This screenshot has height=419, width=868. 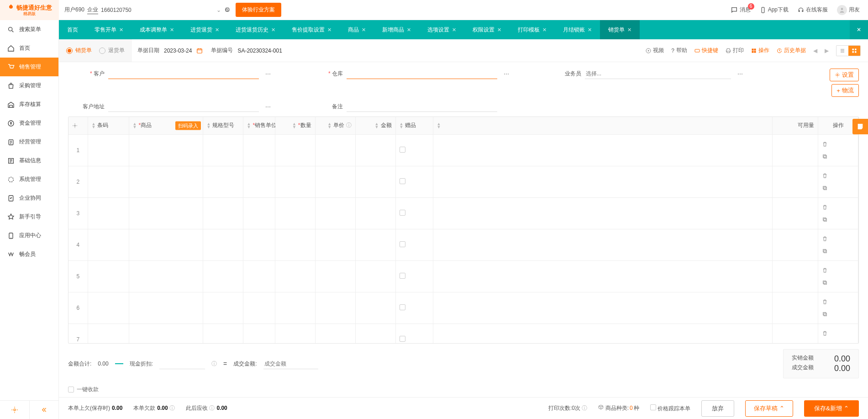 What do you see at coordinates (184, 107) in the screenshot?
I see `addr-input` at bounding box center [184, 107].